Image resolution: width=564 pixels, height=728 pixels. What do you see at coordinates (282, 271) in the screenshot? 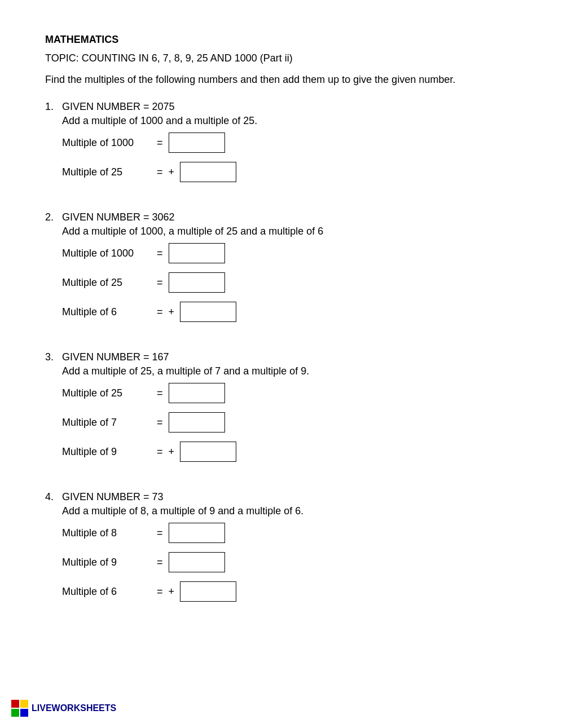
I see `question-header-2: 2.GIVEN NUMBER = 3062Add a multiple of 1…` at bounding box center [282, 271].